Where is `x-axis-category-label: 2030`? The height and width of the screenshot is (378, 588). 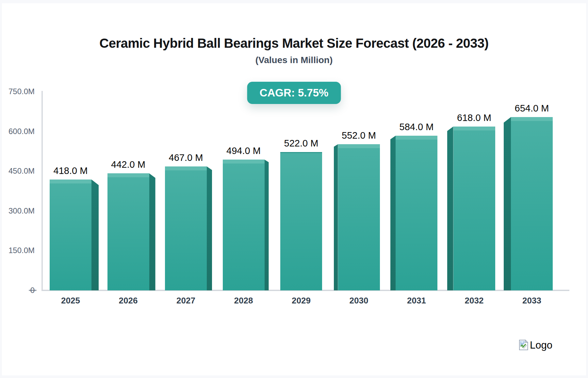 x-axis-category-label: 2030 is located at coordinates (359, 301).